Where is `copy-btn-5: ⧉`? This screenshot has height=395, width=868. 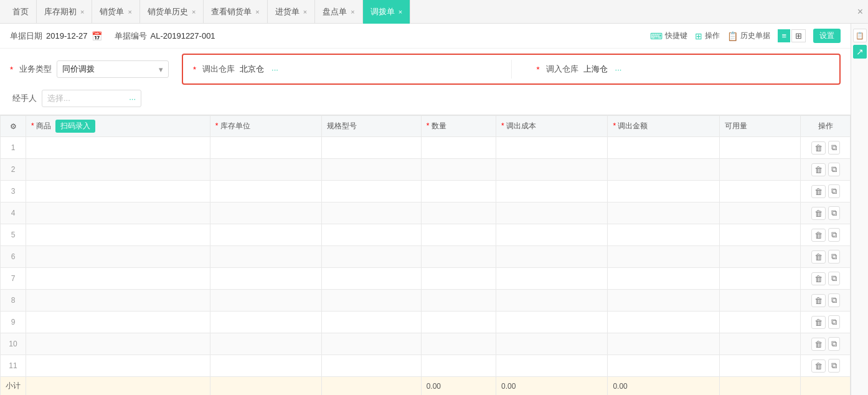
copy-btn-5: ⧉ is located at coordinates (834, 235).